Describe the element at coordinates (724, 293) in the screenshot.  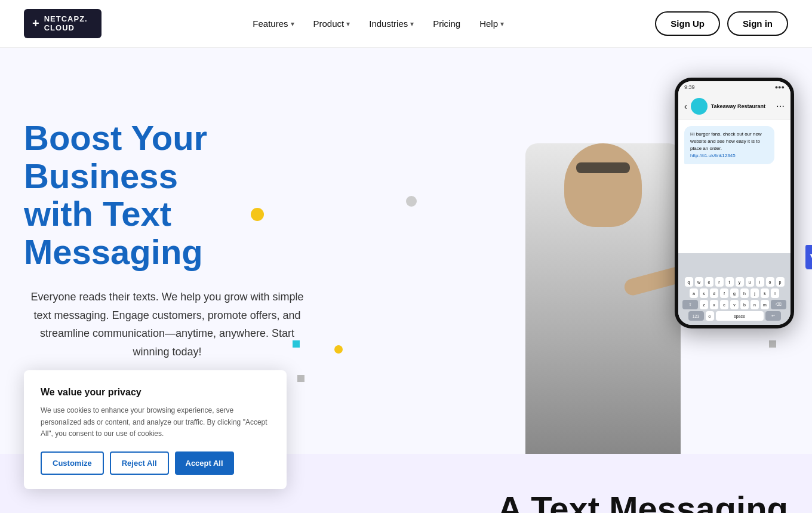
I see `key-f: f` at that location.